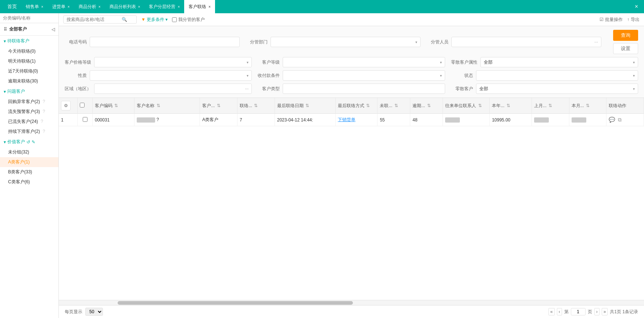 The width and height of the screenshot is (644, 318). Describe the element at coordinates (551, 312) in the screenshot. I see `first-page-btn: «` at that location.